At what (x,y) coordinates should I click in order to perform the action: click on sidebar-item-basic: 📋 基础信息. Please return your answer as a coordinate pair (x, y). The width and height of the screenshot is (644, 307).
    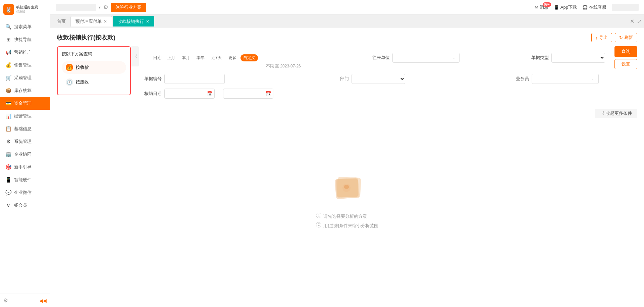
    Looking at the image, I should click on (25, 129).